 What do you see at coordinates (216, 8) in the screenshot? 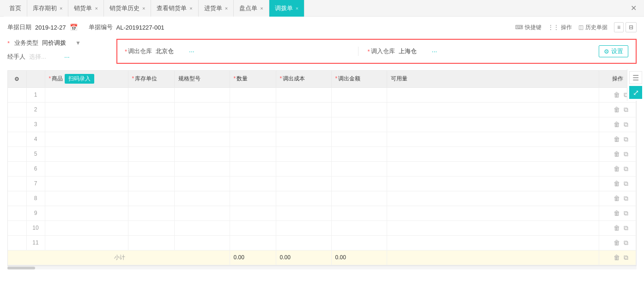
I see `tab-purchase: 进货单×` at bounding box center [216, 8].